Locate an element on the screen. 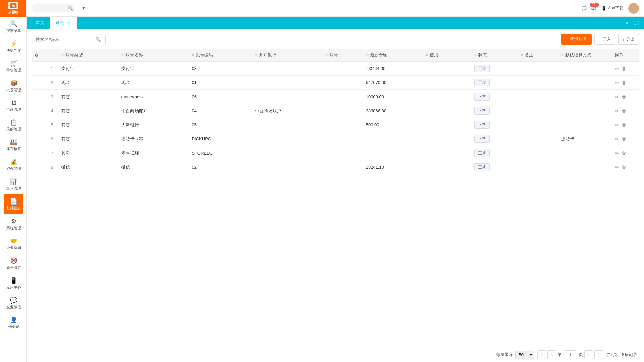  page-number-input is located at coordinates (570, 355).